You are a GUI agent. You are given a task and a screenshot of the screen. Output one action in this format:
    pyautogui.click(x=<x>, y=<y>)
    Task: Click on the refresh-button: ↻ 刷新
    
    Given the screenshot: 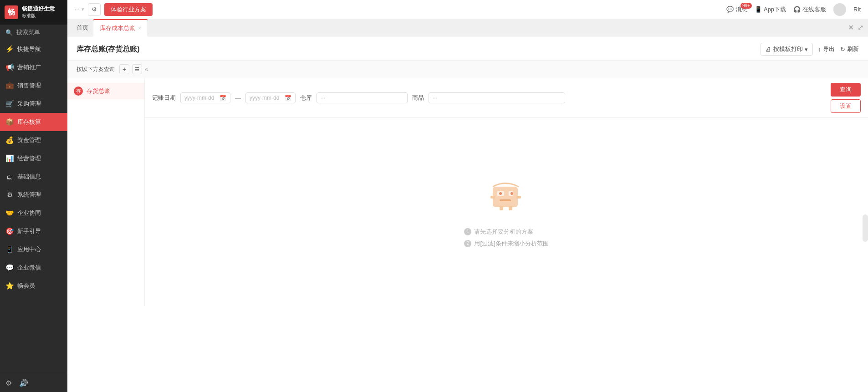 What is the action you would take?
    pyautogui.click(x=850, y=49)
    